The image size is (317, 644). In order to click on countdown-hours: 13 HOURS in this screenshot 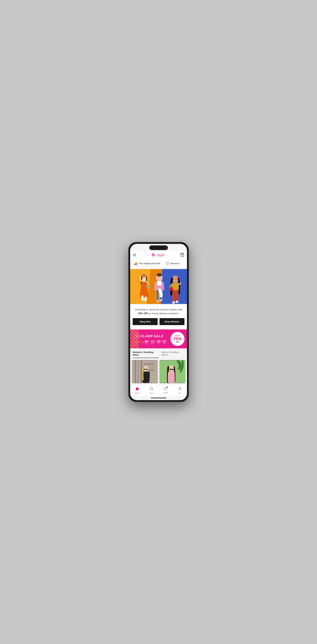, I will do `click(153, 342)`.